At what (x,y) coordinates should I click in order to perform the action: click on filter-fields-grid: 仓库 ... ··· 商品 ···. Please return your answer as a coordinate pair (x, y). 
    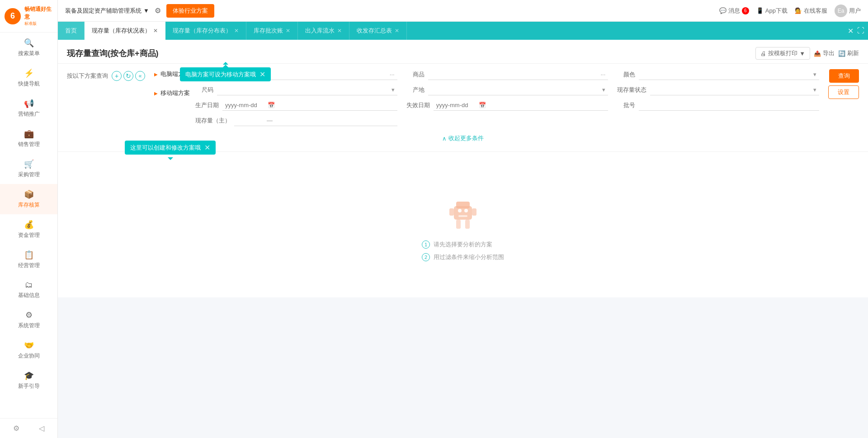
    Looking at the image, I should click on (507, 98).